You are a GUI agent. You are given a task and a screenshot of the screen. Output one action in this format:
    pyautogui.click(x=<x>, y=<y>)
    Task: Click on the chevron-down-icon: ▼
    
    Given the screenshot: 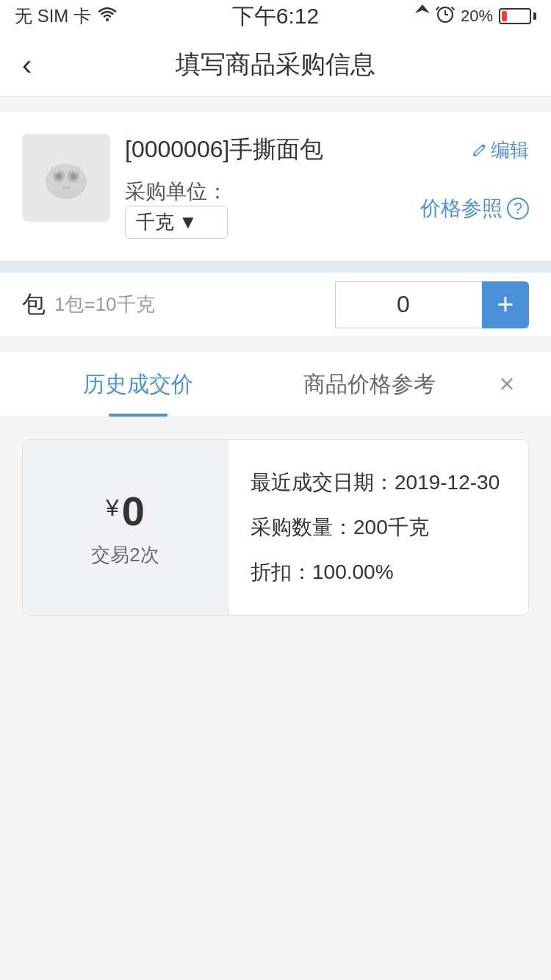 What is the action you would take?
    pyautogui.click(x=188, y=222)
    